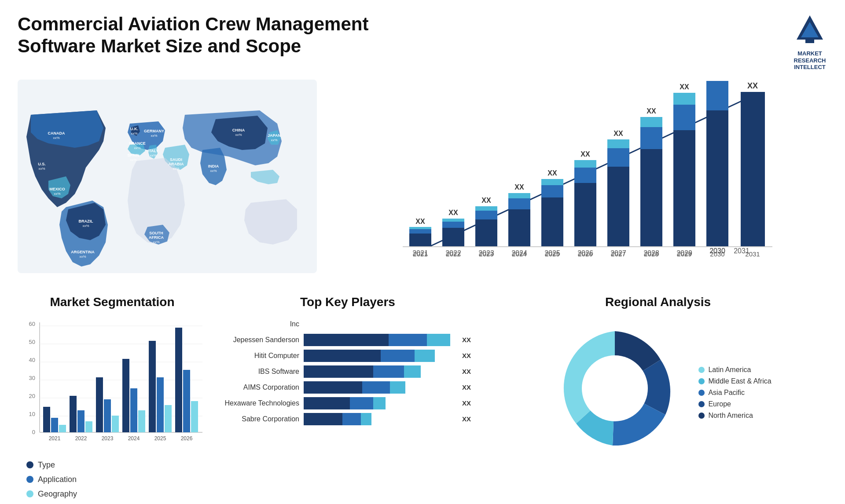 Image resolution: width=845 pixels, height=504 pixels. Describe the element at coordinates (194, 35) in the screenshot. I see `page-title: Commercial Aviation Crew Management Soft…` at that location.